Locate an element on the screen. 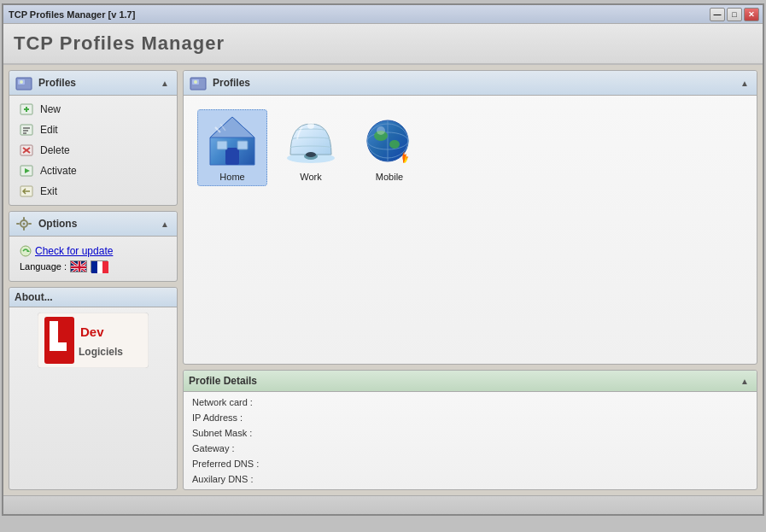 The height and width of the screenshot is (532, 766). profiles-collapse-button: ▲ is located at coordinates (165, 83).